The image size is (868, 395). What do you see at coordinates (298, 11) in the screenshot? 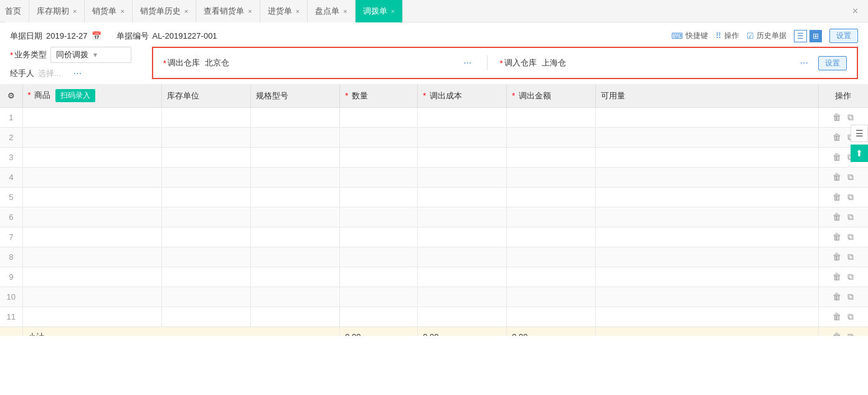
I see `tab-purchase-close: ×` at bounding box center [298, 11].